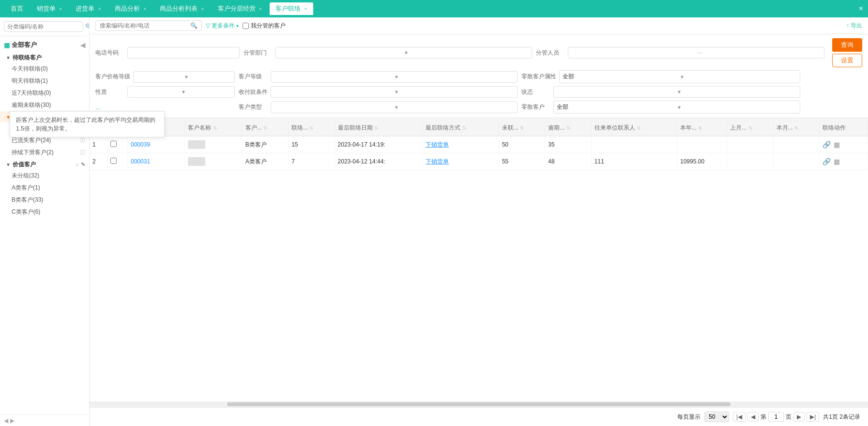 This screenshot has height=426, width=868. I want to click on more-dots-button: ..., so click(165, 107).